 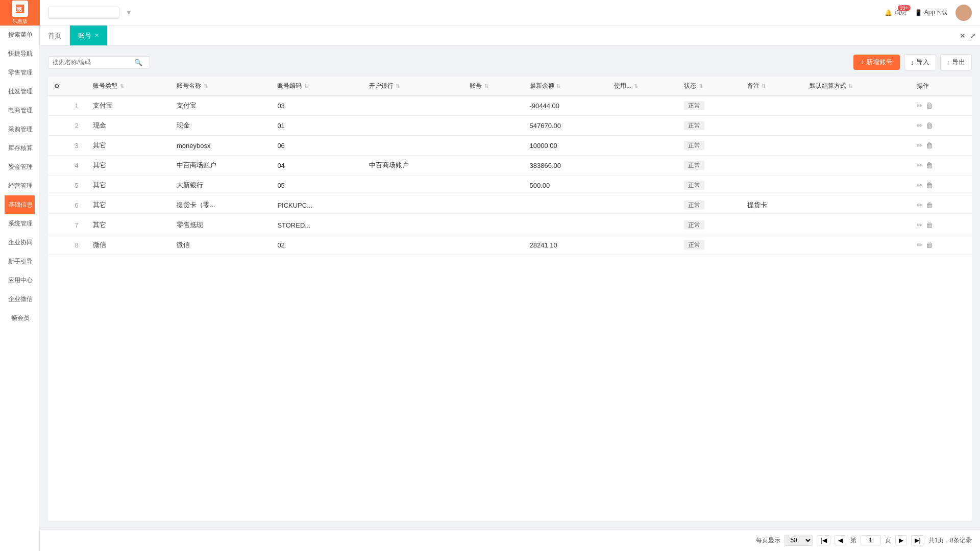 What do you see at coordinates (99, 62) in the screenshot?
I see `search-box: 🔍` at bounding box center [99, 62].